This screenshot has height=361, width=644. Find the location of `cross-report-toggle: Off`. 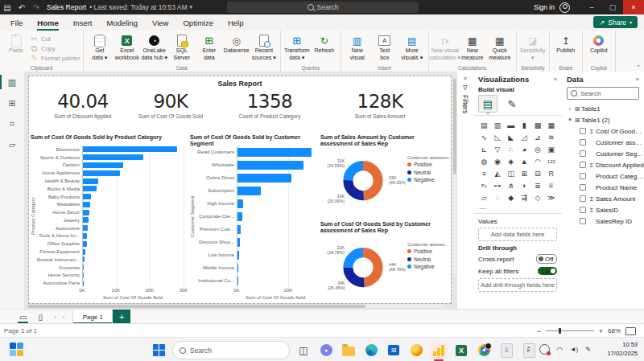

cross-report-toggle: Off is located at coordinates (547, 259).